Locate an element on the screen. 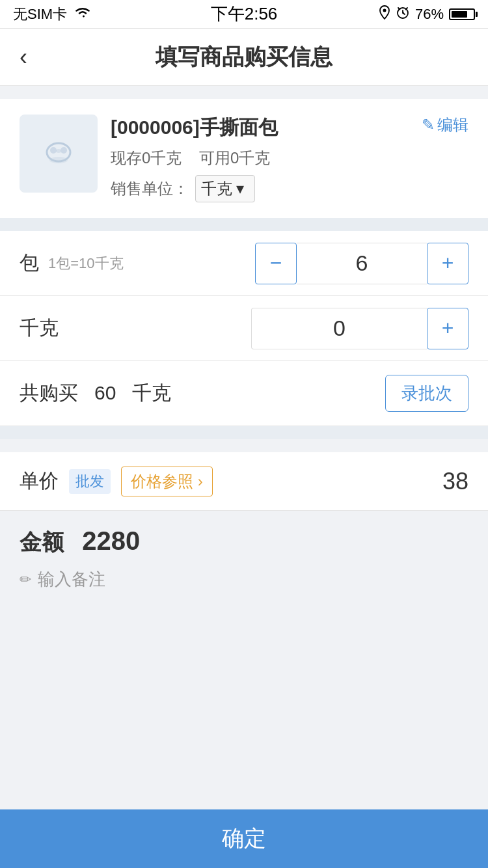  price-type-tag: 批发 is located at coordinates (90, 481).